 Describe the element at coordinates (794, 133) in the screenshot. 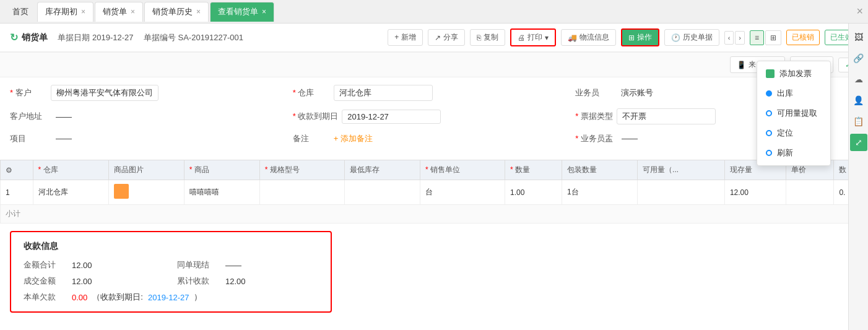

I see `dropdown-locate: 定位` at that location.